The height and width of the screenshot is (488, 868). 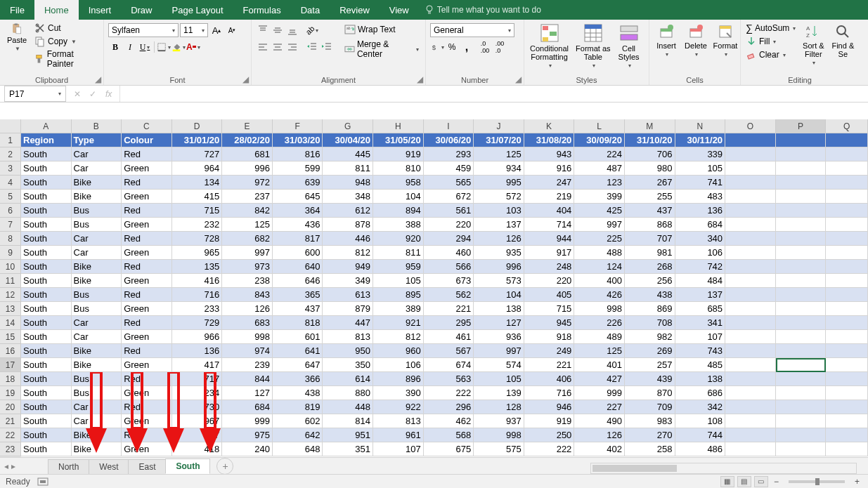 I want to click on column-header: A, so click(x=46, y=126).